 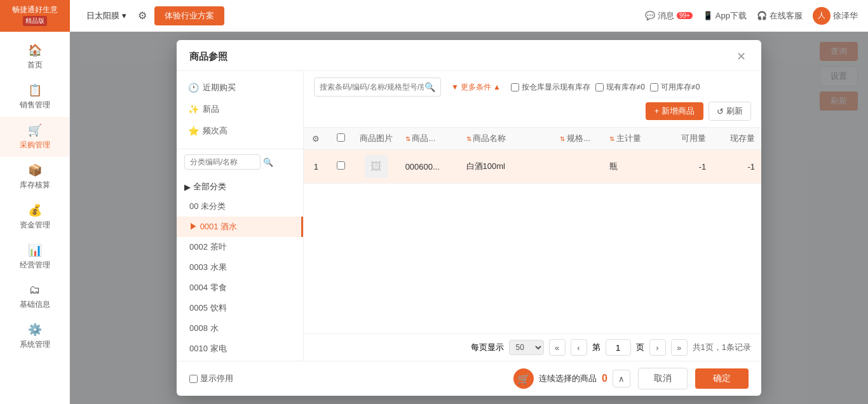 I want to click on category-label: 0002 茶叶, so click(x=208, y=246).